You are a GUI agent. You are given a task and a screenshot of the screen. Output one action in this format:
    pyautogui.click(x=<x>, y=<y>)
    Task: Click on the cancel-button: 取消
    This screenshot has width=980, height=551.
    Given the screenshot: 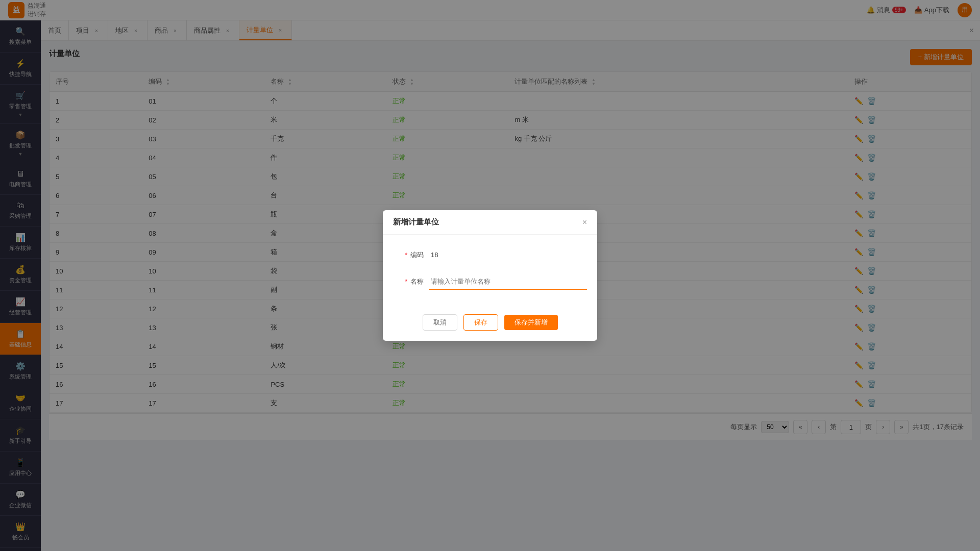 What is the action you would take?
    pyautogui.click(x=440, y=322)
    